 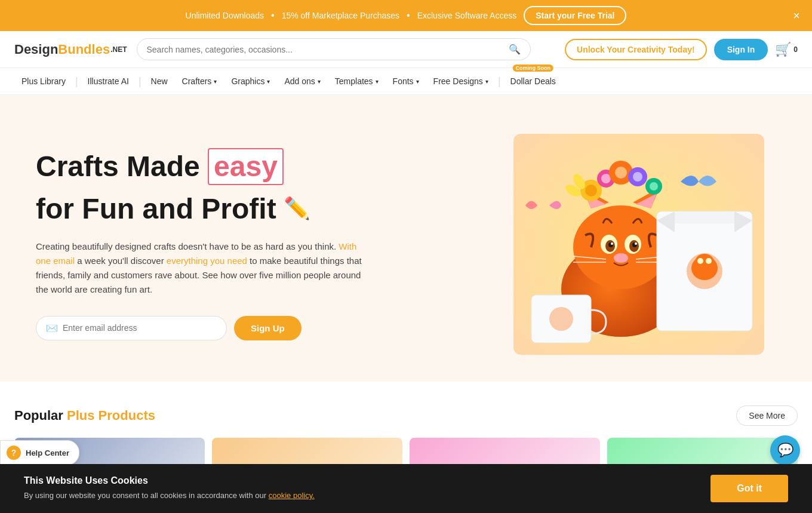 What do you see at coordinates (246, 167) in the screenshot?
I see `hero-title-easy: easy` at bounding box center [246, 167].